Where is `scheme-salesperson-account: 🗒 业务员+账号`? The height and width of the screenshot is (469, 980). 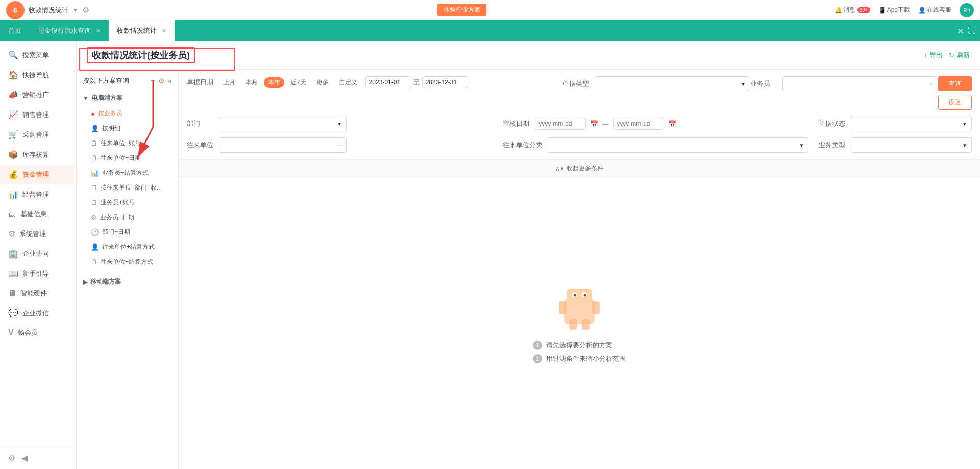
scheme-salesperson-account: 🗒 业务员+账号 is located at coordinates (132, 202).